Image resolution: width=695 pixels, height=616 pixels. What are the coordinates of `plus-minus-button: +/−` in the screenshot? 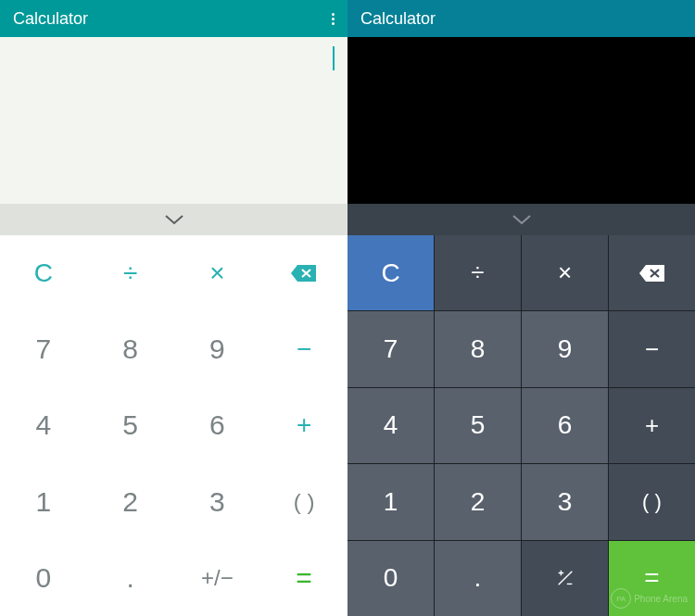 It's located at (218, 578).